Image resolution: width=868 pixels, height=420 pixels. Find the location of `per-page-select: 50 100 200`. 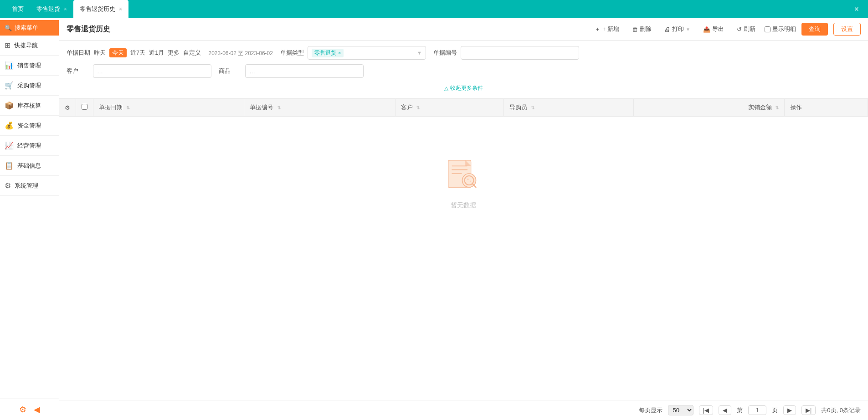

per-page-select: 50 100 200 is located at coordinates (681, 410).